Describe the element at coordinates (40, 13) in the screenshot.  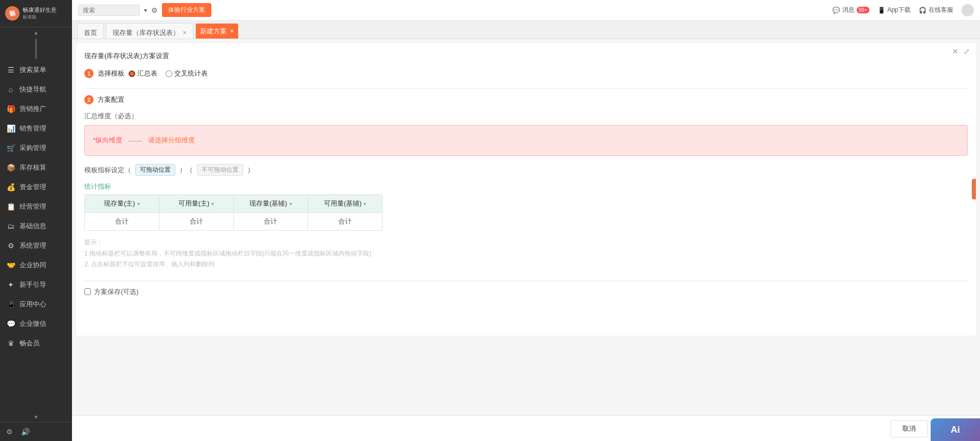
I see `app-name: 畅康通好生意 标准版` at that location.